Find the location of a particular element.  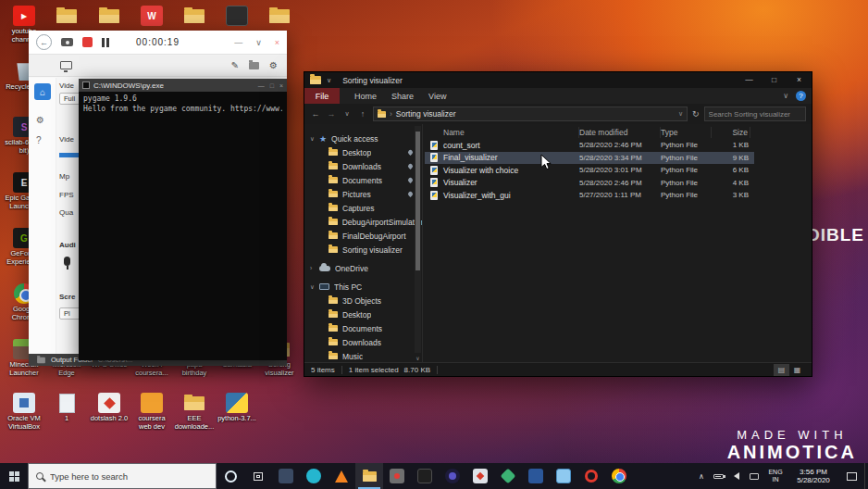

stop-record-button is located at coordinates (87, 43).